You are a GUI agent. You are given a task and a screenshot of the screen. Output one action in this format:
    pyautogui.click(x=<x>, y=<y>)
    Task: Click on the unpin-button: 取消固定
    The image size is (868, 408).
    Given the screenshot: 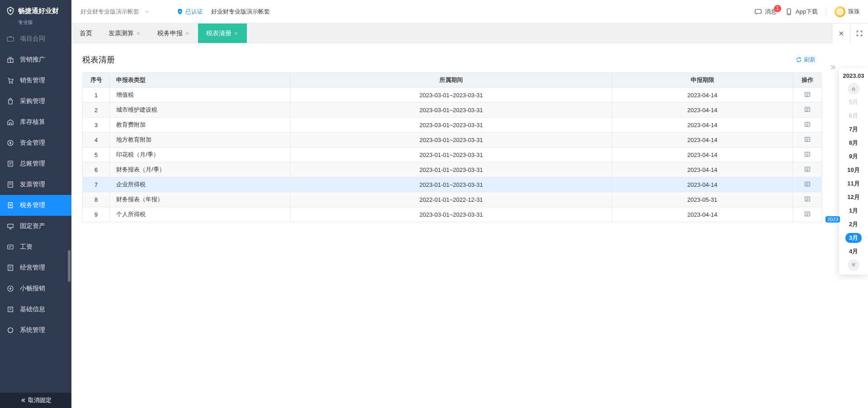 What is the action you would take?
    pyautogui.click(x=36, y=400)
    